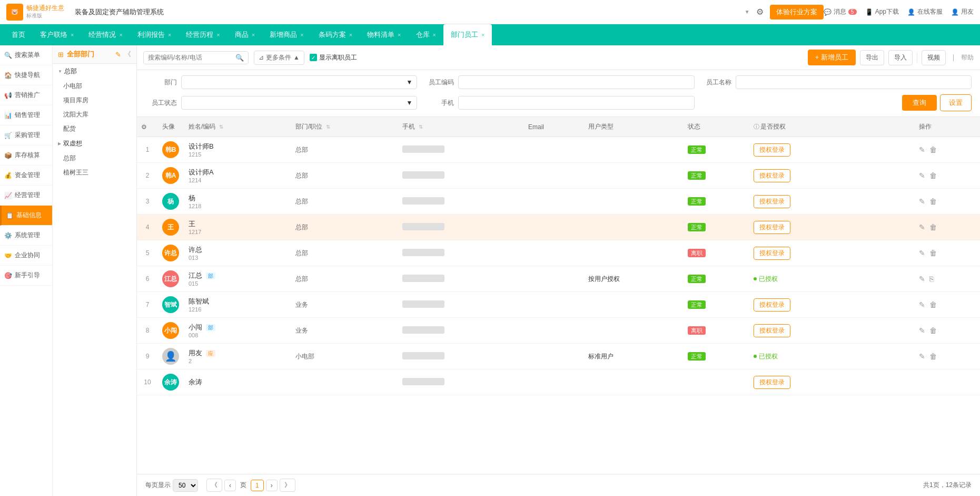 This screenshot has height=496, width=980. Describe the element at coordinates (313, 57) in the screenshot. I see `show-resigned-checkbox: ✓` at that location.